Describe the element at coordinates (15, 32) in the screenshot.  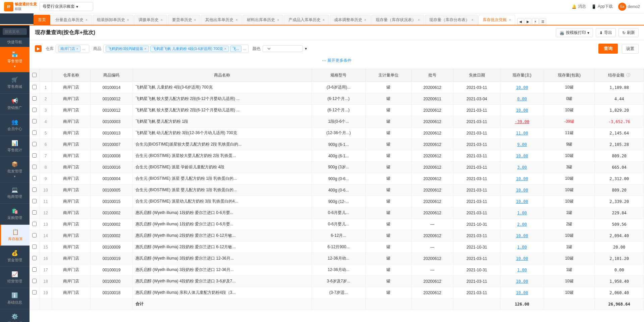
I see `search-input` at that location.